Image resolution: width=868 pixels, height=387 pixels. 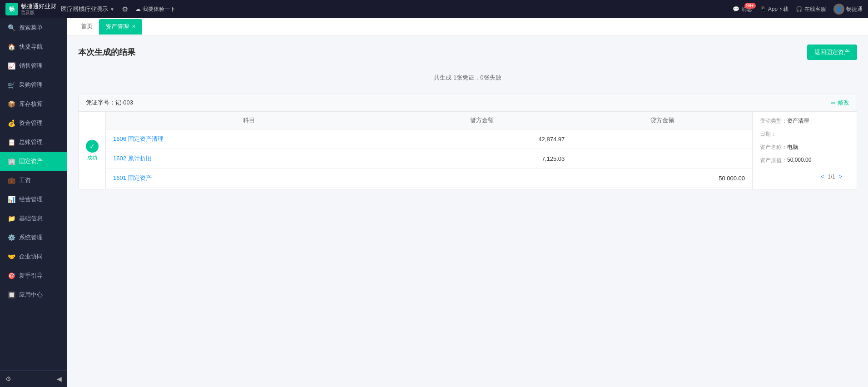 I want to click on asset-name-row: 资产名称： 电脑, so click(x=805, y=147).